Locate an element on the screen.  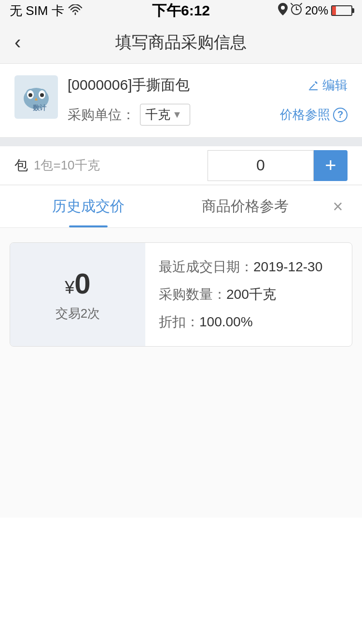
discount-row: 折扣：100.00% is located at coordinates (249, 322).